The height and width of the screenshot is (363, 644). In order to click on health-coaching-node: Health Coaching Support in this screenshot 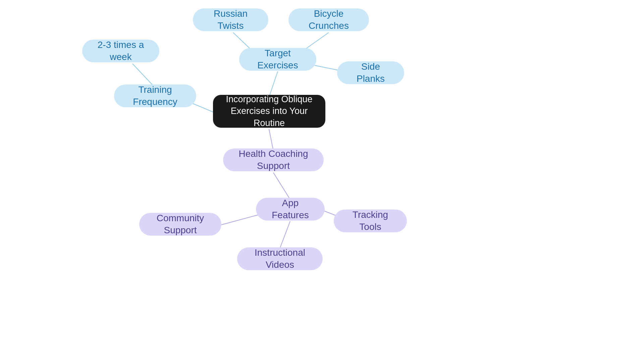, I will do `click(273, 160)`.